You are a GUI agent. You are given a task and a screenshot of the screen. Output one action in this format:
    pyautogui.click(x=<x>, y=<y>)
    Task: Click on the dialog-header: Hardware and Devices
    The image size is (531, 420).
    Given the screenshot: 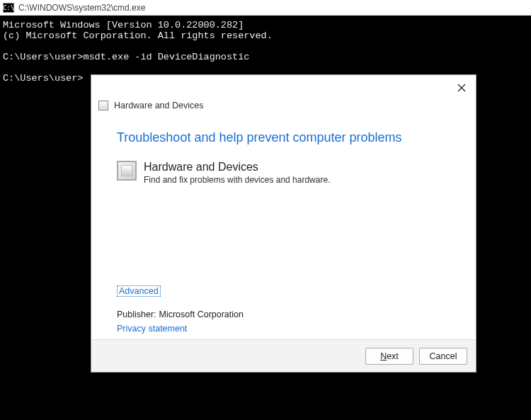 What is the action you would take?
    pyautogui.click(x=283, y=96)
    